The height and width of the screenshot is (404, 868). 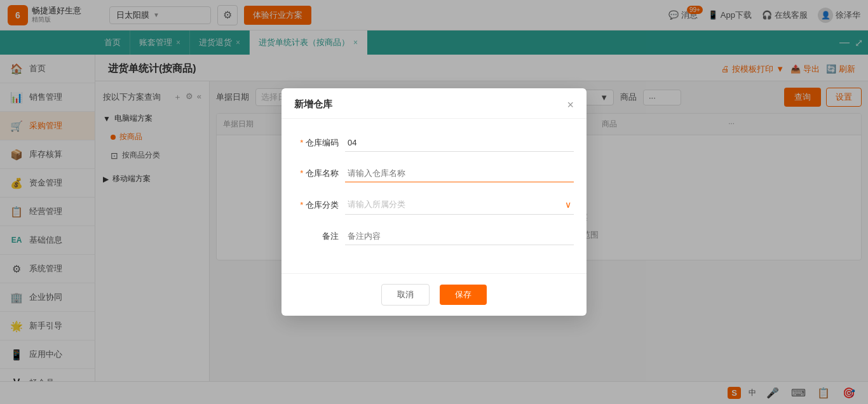 I want to click on name-input-wrap, so click(x=459, y=173).